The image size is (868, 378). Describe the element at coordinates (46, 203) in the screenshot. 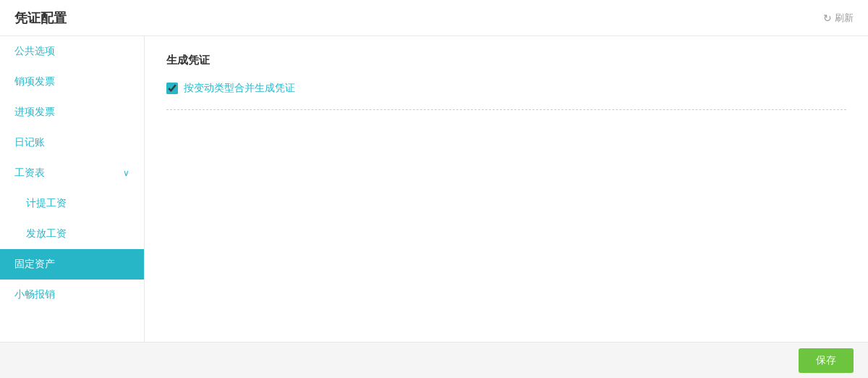

I see `sidebar-item-label: 计提工资` at that location.